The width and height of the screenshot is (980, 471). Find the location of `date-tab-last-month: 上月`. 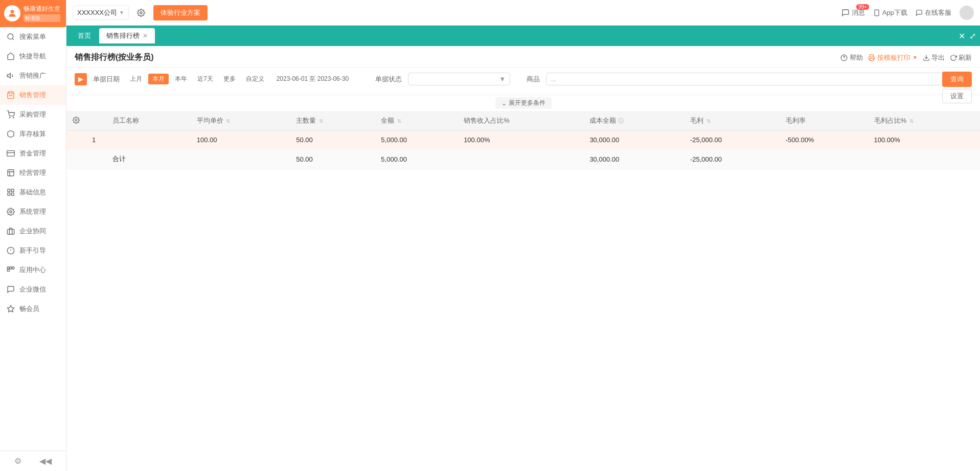

date-tab-last-month: 上月 is located at coordinates (136, 79).